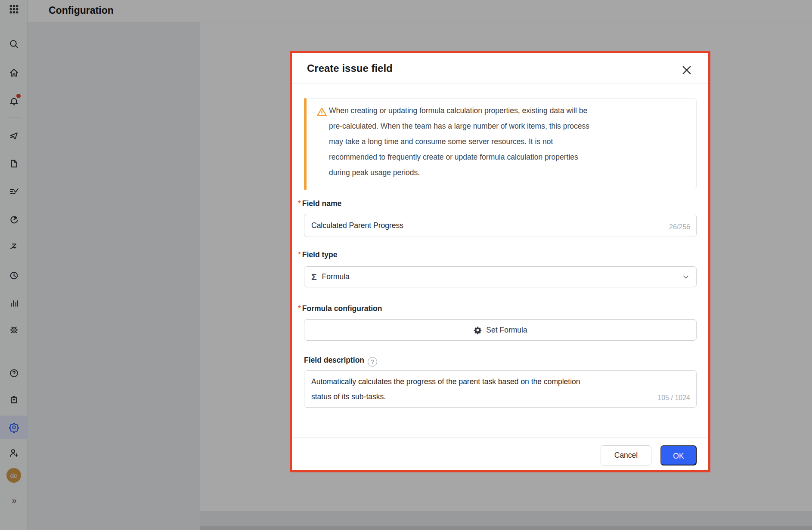 This screenshot has height=530, width=812. Describe the element at coordinates (509, 142) in the screenshot. I see `warning-text: When creating or updating formula calcul…` at that location.